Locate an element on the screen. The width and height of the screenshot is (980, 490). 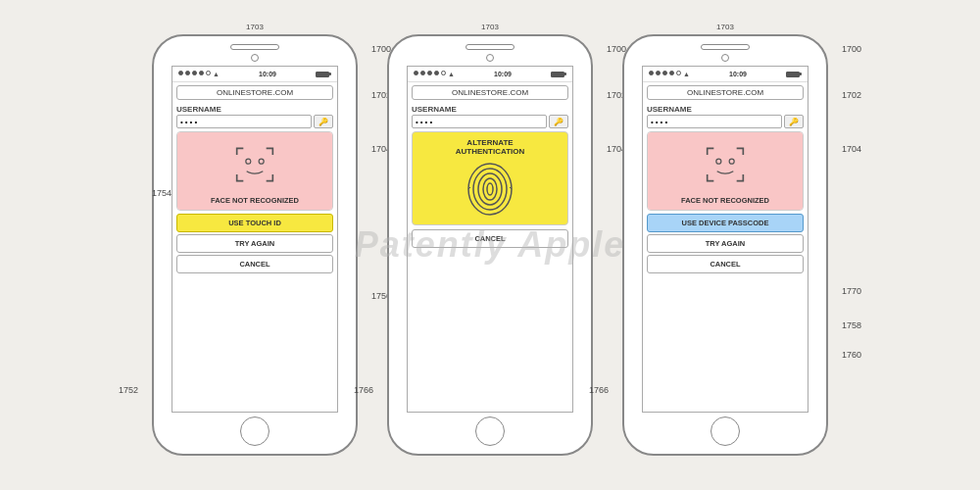
signal-dots-2: ▲ is located at coordinates (434, 74).